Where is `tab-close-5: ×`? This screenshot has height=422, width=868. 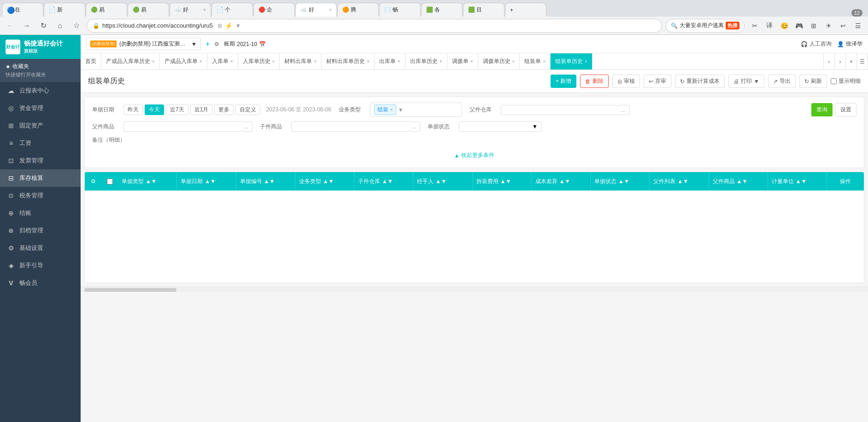 tab-close-5: × is located at coordinates (204, 10).